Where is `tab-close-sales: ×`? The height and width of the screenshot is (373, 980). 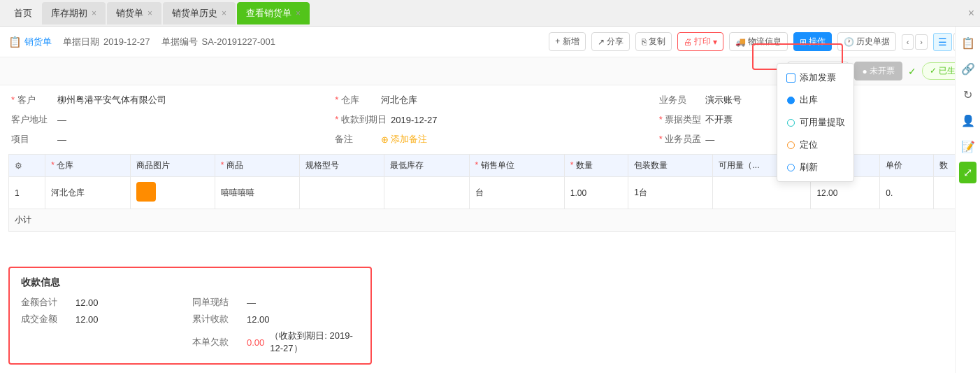 tab-close-sales: × is located at coordinates (150, 13).